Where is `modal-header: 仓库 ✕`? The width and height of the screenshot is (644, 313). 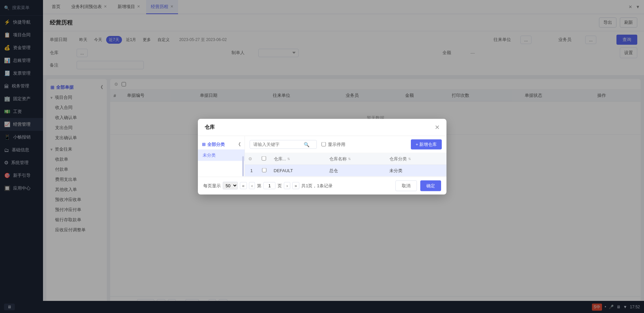
modal-header: 仓库 ✕ is located at coordinates (322, 127).